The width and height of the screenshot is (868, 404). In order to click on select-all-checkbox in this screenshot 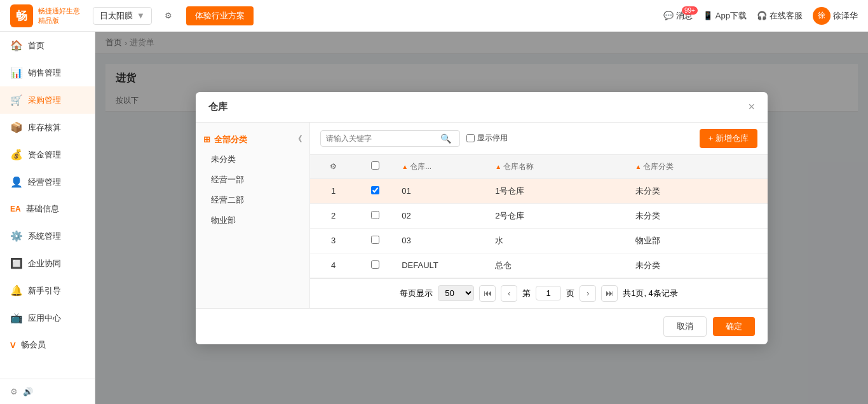, I will do `click(375, 165)`.